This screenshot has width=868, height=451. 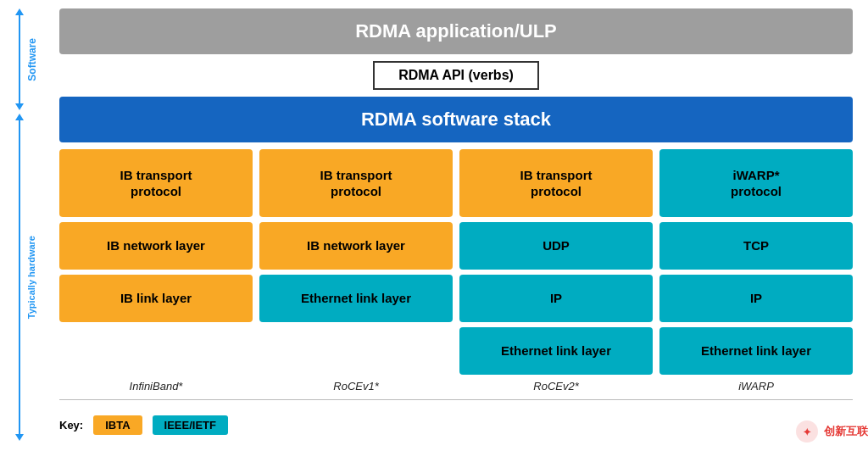 I want to click on ip-cell-rocev2: IP, so click(x=556, y=298).